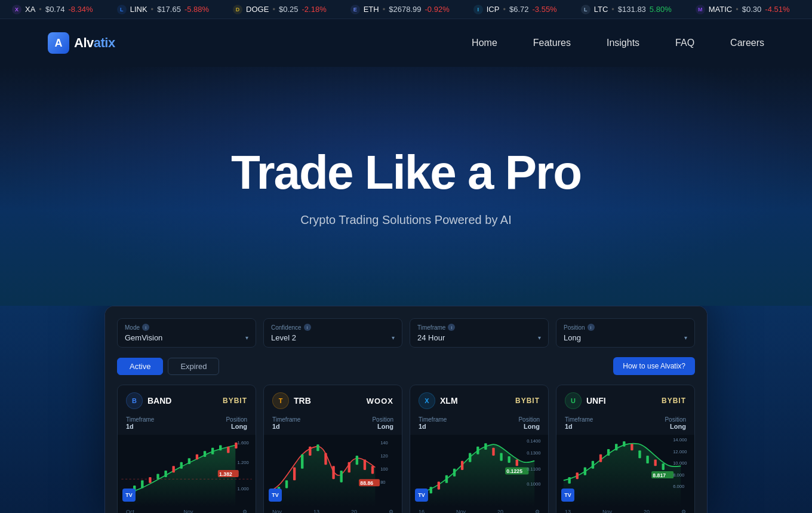 This screenshot has height=513, width=812. Describe the element at coordinates (53, 10) in the screenshot. I see `ticker-item: X XA • $0.74 -8.34%` at that location.